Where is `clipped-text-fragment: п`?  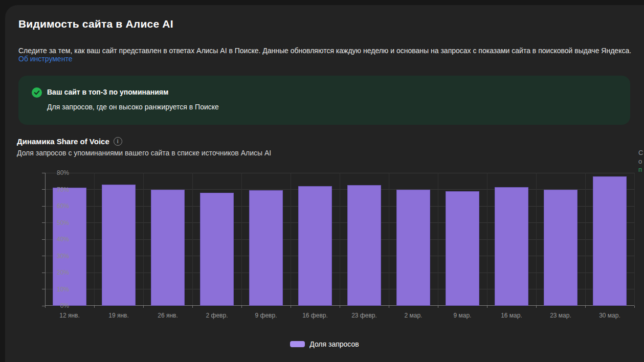 clipped-text-fragment: п is located at coordinates (640, 170).